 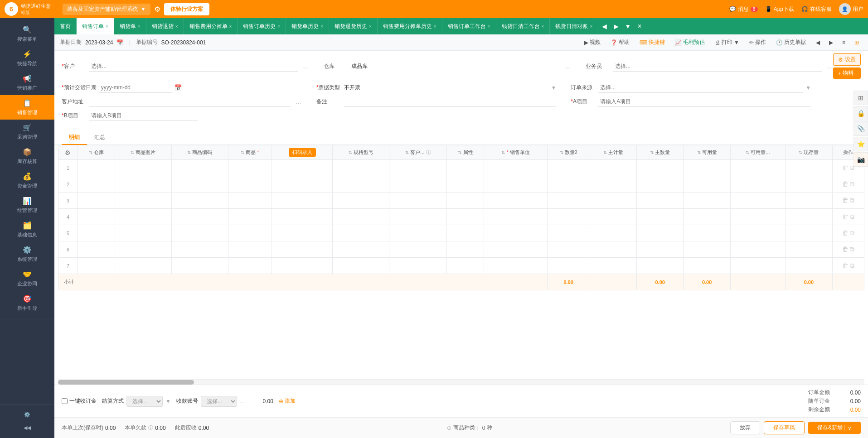 What do you see at coordinates (150, 428) in the screenshot?
I see `debt-info-icon: ⓘ` at bounding box center [150, 428].